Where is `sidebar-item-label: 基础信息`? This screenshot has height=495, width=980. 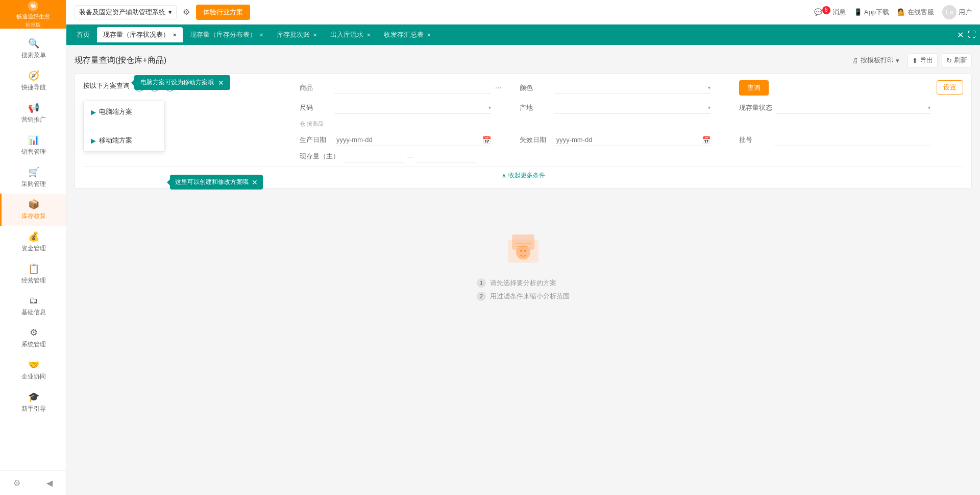 sidebar-item-label: 基础信息 is located at coordinates (34, 313).